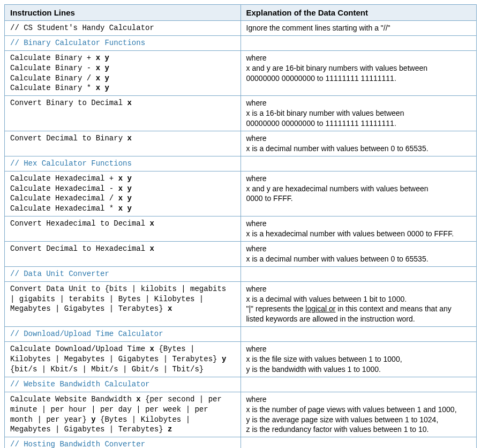  What do you see at coordinates (123, 415) in the screenshot?
I see `instruction-line: Calculate Website Bandwidth x {per secon…` at bounding box center [123, 415].